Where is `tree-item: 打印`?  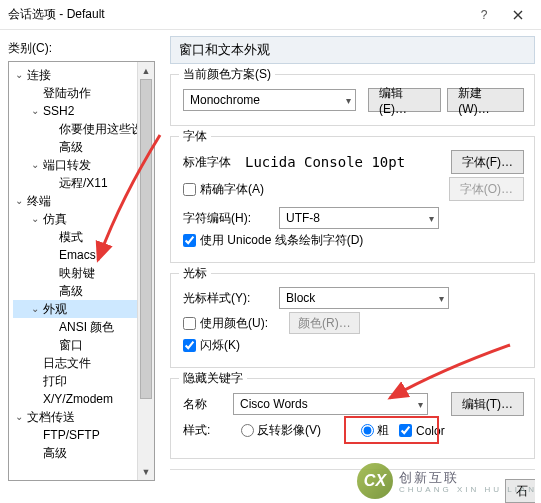 tree-item: 打印 is located at coordinates (82, 381).